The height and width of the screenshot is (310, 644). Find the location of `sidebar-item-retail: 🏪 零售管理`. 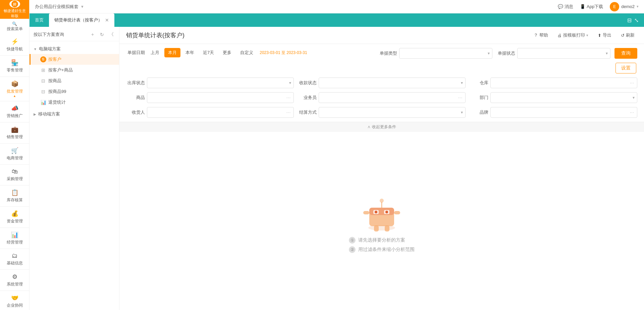

sidebar-item-retail: 🏪 零售管理 is located at coordinates (15, 66).